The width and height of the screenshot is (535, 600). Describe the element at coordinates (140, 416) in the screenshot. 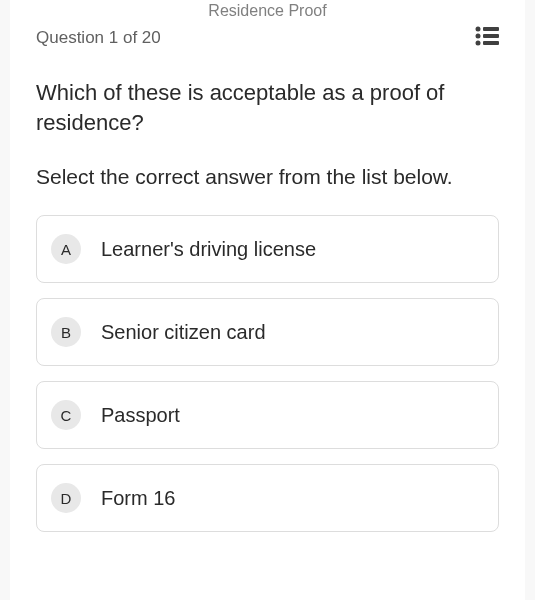

I see `option-text: Passport` at that location.